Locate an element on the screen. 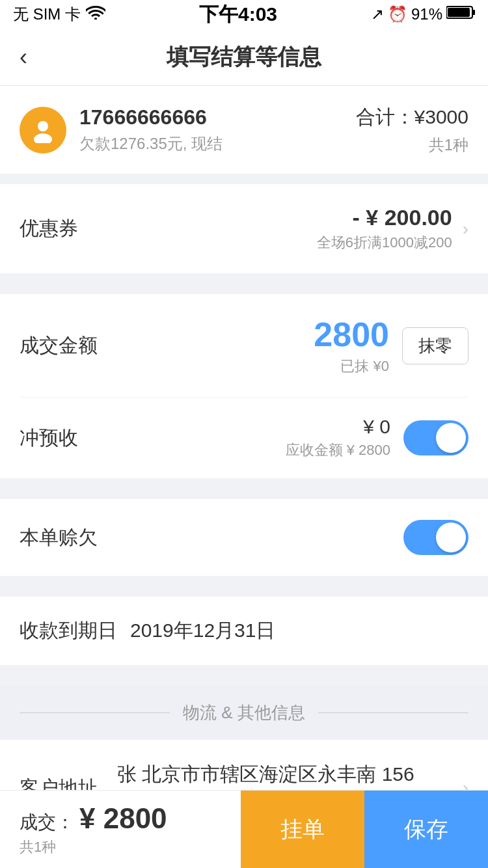 Image resolution: width=488 pixels, height=868 pixels. coupon-right: - ¥ 200.00 全场6折满1000减200 › is located at coordinates (393, 229).